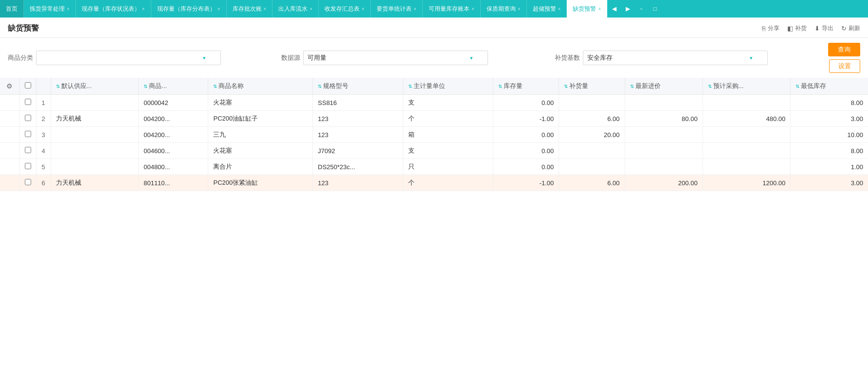  Describe the element at coordinates (449, 151) in the screenshot. I see `td-unit: 支` at that location.